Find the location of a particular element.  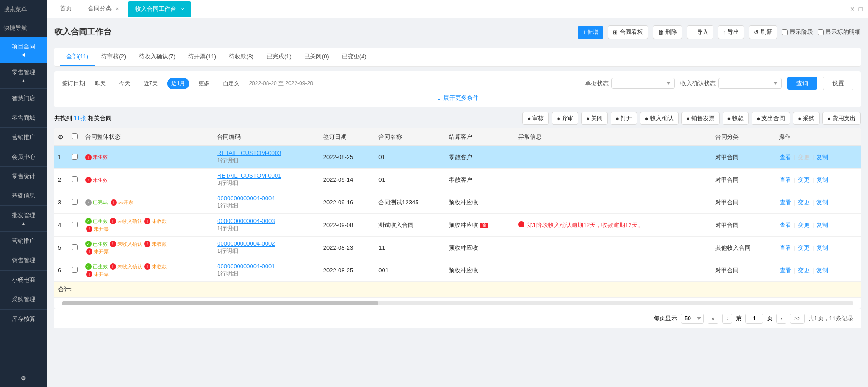

kanban-button: ⊞ 合同看板 is located at coordinates (628, 32).